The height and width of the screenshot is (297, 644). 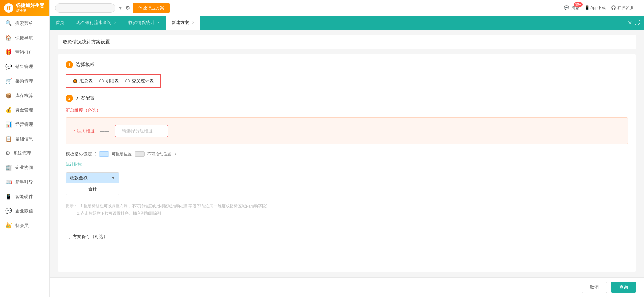 What do you see at coordinates (25, 8) in the screenshot?
I see `sidebar-logo: 好 畅捷通好生意 标准版` at bounding box center [25, 8].